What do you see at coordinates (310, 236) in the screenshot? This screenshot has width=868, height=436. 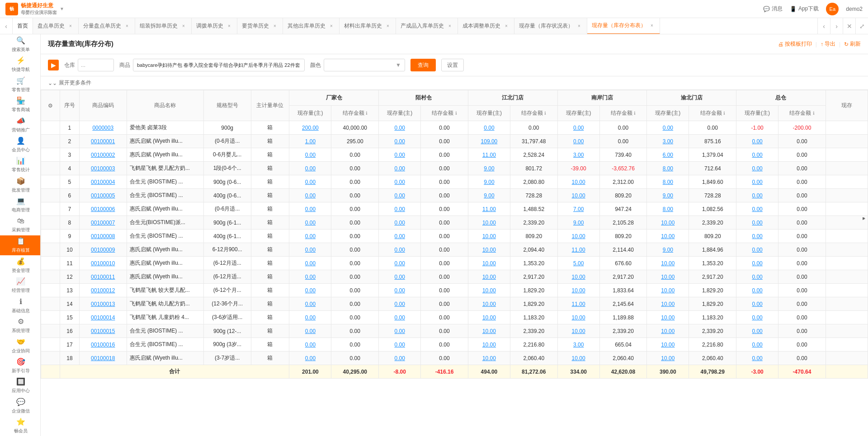 I see `cell-factory-qty-8: 0.00` at bounding box center [310, 236].